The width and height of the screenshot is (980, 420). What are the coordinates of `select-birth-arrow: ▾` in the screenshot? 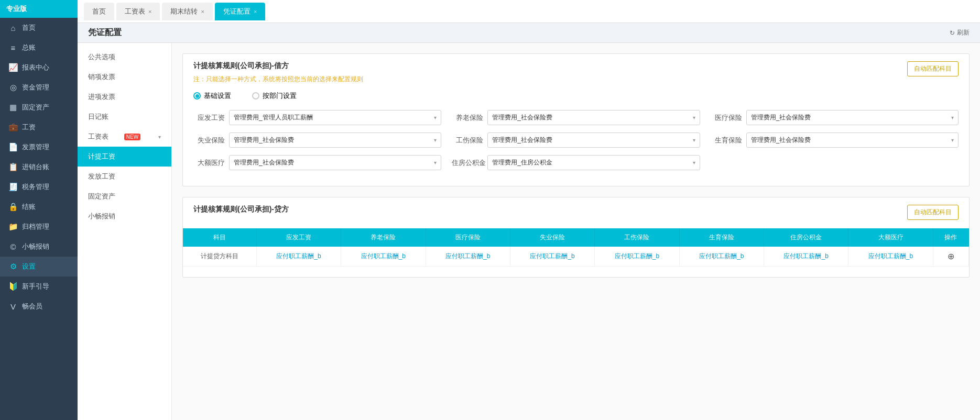 It's located at (953, 140).